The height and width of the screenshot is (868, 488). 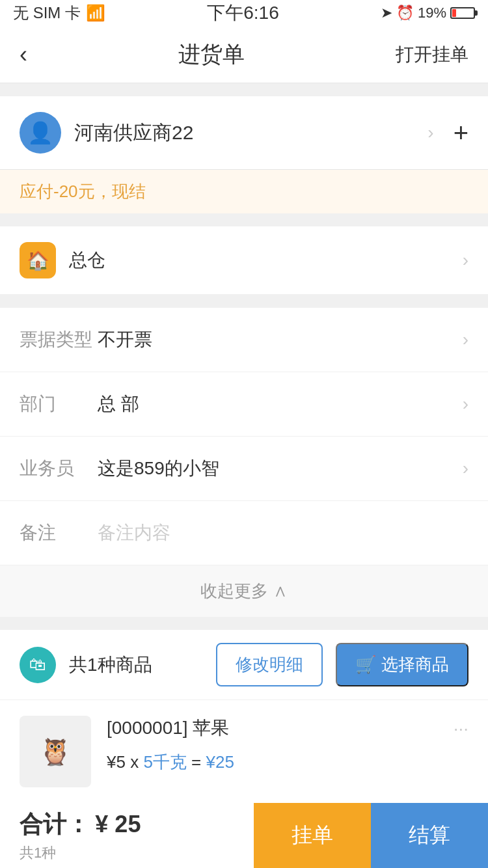 I want to click on location-icon: ➤, so click(x=386, y=13).